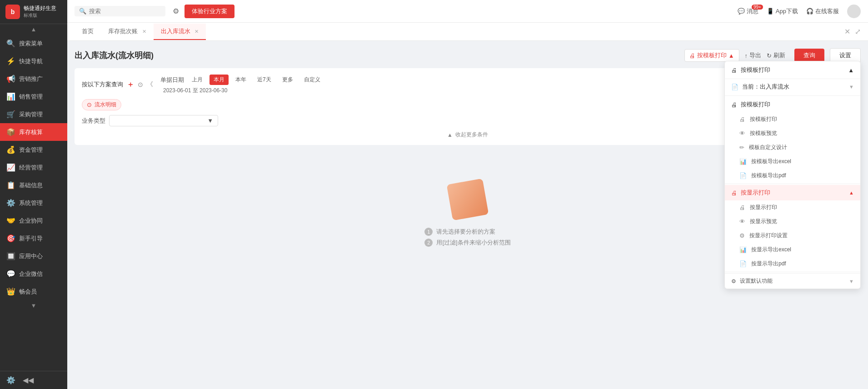 This screenshot has width=868, height=389. Describe the element at coordinates (219, 80) in the screenshot. I see `date-btn-this-month: 本月` at that location.